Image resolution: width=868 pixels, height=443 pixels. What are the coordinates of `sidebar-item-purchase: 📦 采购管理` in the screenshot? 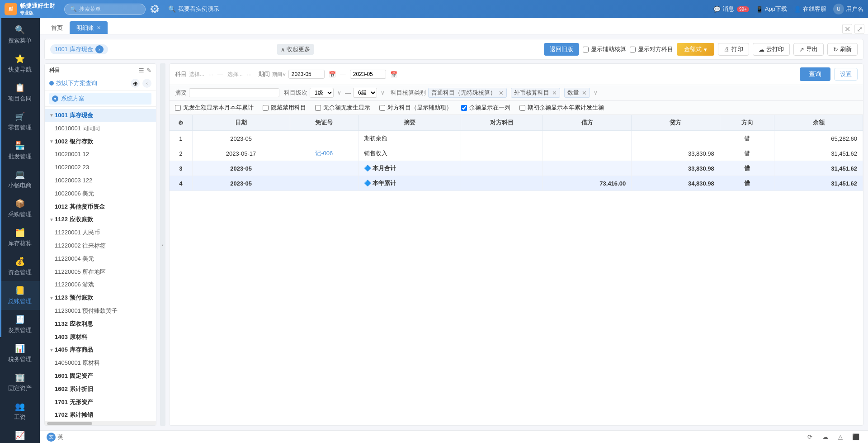 It's located at (20, 209).